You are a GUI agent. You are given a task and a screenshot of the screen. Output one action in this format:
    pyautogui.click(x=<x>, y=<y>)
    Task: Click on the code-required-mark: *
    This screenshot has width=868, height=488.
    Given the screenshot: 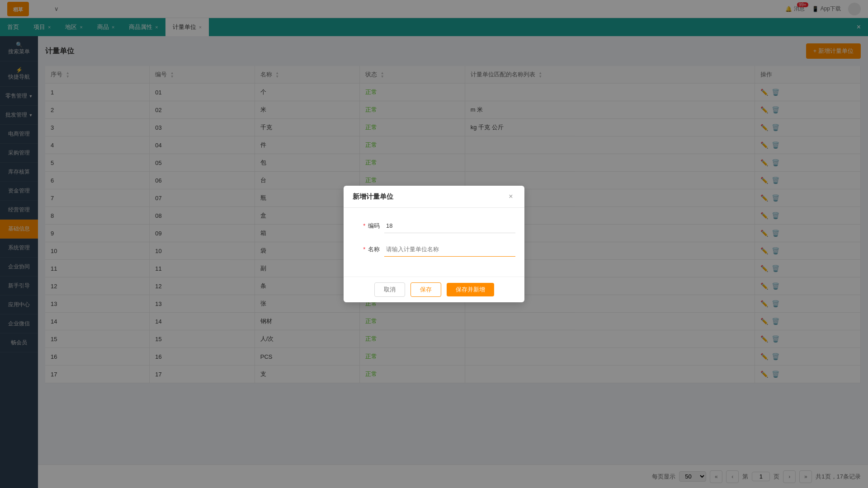 What is the action you would take?
    pyautogui.click(x=364, y=226)
    